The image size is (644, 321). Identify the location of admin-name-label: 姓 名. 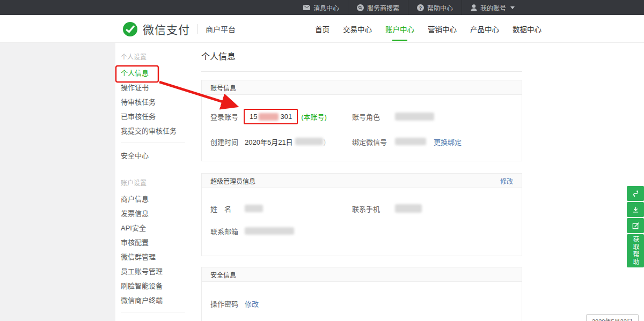
(228, 209).